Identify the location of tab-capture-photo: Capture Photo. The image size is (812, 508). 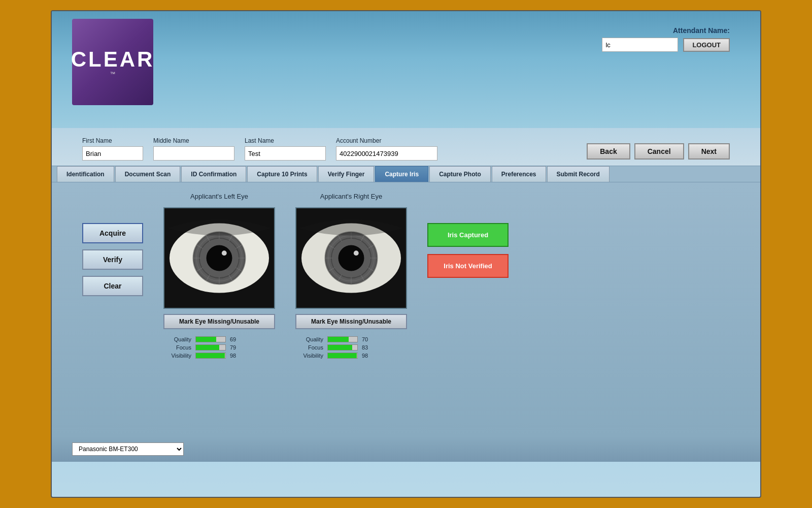
(460, 174).